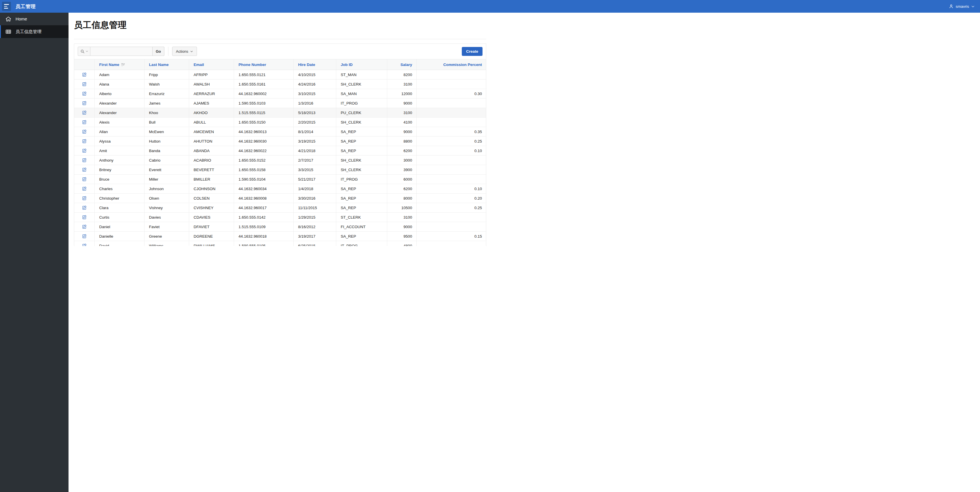 The height and width of the screenshot is (492, 980). I want to click on cell-first: Britney, so click(119, 170).